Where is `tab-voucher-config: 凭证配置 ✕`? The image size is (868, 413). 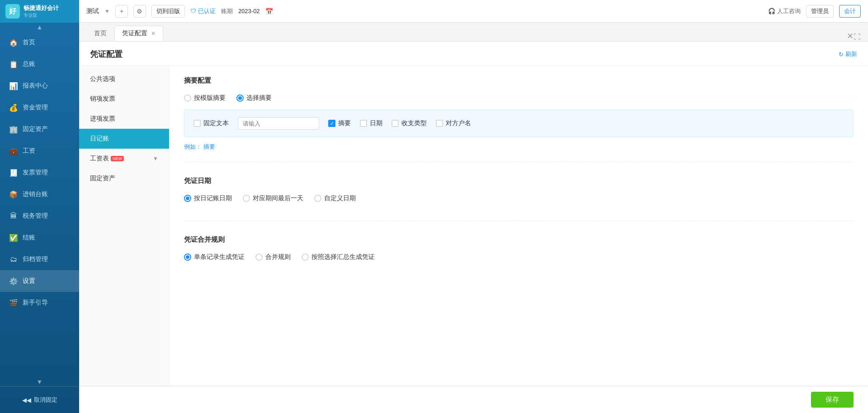
tab-voucher-config: 凭证配置 ✕ is located at coordinates (139, 33).